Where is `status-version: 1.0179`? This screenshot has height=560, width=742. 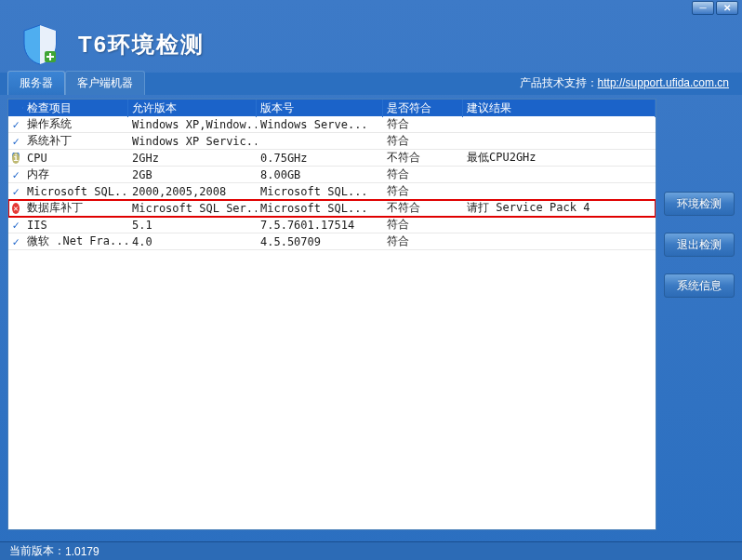
status-version: 1.0179 is located at coordinates (82, 552).